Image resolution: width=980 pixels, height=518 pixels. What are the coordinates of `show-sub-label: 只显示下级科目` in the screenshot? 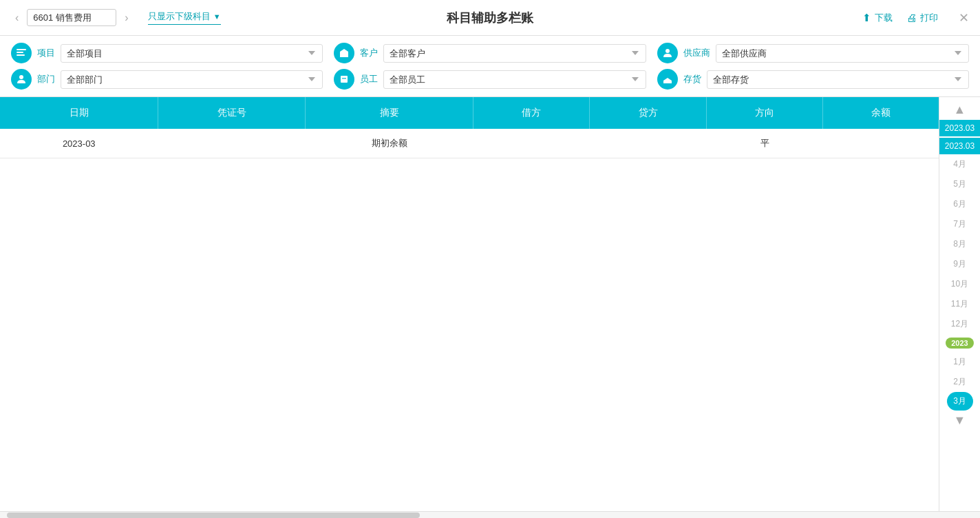 It's located at (179, 17).